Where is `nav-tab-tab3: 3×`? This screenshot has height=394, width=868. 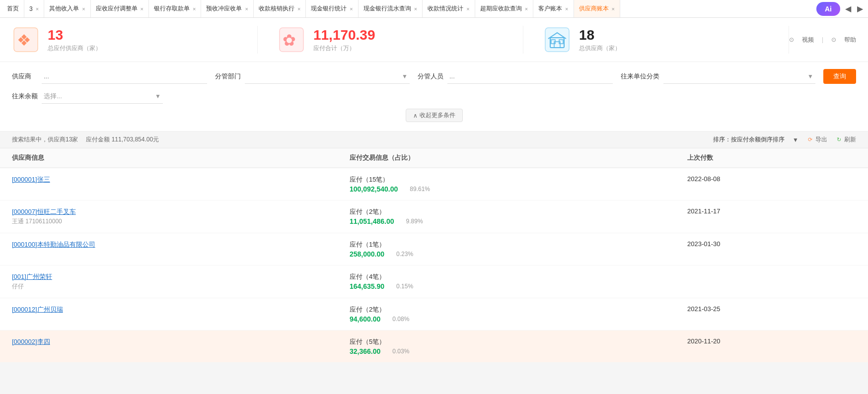 nav-tab-tab3: 3× is located at coordinates (34, 9).